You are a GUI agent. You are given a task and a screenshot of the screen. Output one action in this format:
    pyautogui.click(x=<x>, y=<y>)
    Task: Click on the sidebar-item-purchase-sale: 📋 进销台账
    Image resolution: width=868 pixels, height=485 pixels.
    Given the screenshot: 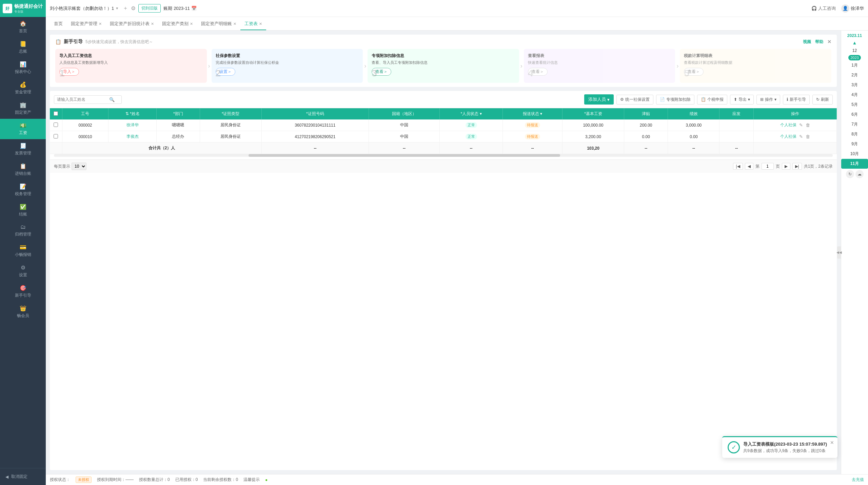 What is the action you would take?
    pyautogui.click(x=23, y=170)
    